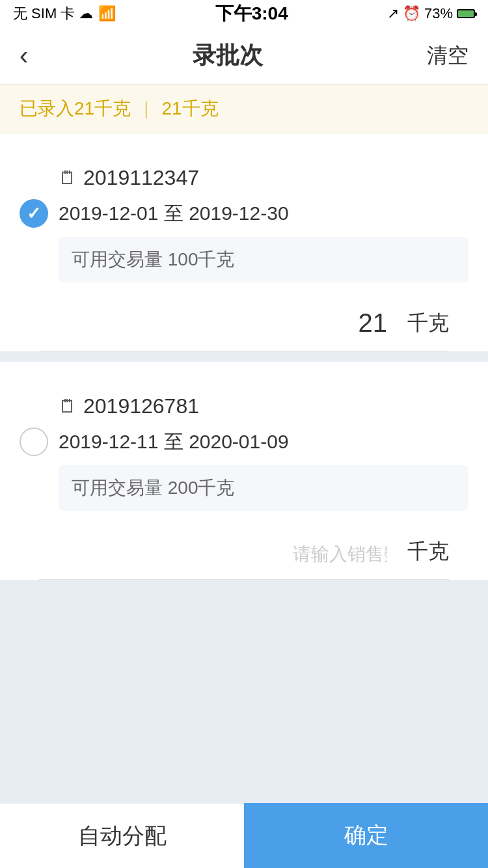 The image size is (488, 868). Describe the element at coordinates (244, 109) in the screenshot. I see `info-banner: 已录入21千克 | 21千克` at that location.